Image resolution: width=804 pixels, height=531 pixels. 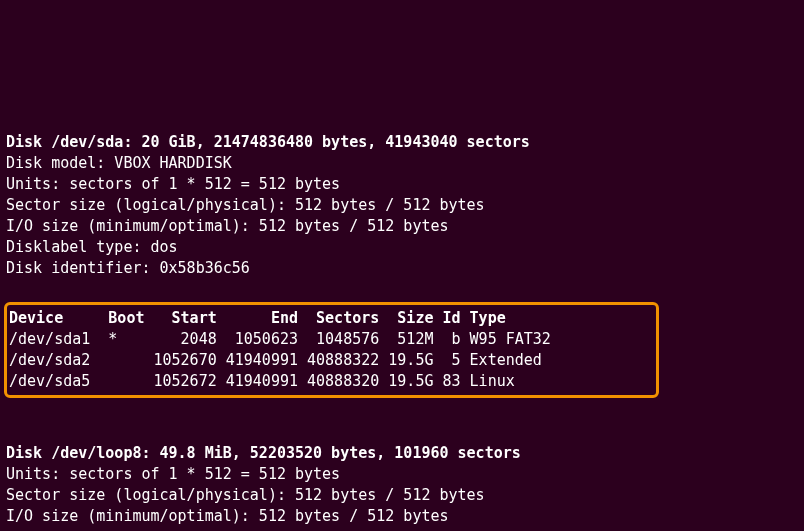 I want to click on disk-sda-units: Units: sectors of 1 * 512 = 512 bytes, so click(x=173, y=184).